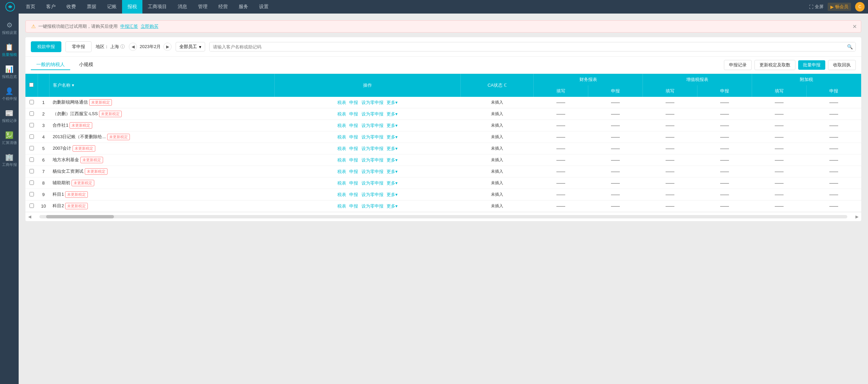  I want to click on scrollbar-thumb, so click(80, 217).